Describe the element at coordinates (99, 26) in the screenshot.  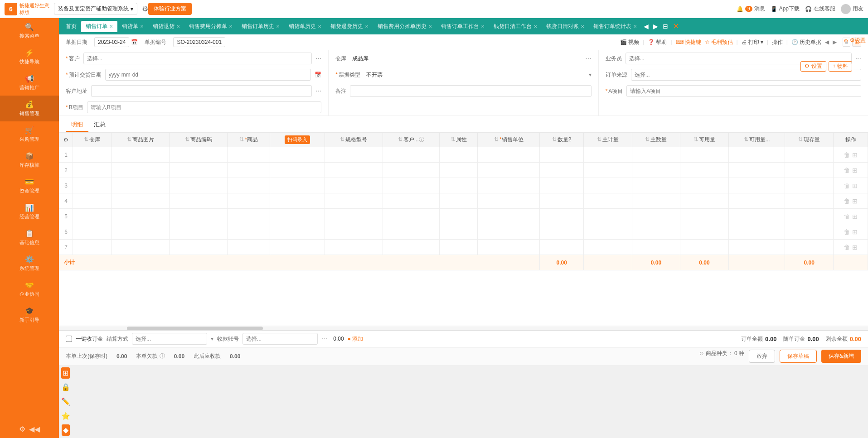
I see `tab-sales-order: 销售订单 ✕` at that location.